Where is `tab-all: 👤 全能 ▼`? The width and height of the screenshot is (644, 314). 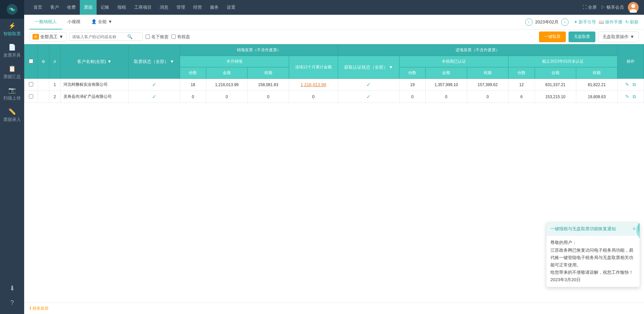
tab-all: 👤 全能 ▼ is located at coordinates (102, 22).